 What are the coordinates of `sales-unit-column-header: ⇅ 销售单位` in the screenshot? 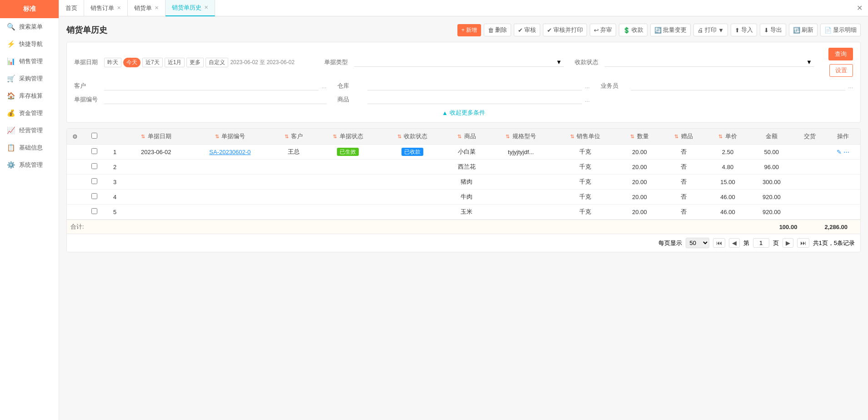 It's located at (585, 136).